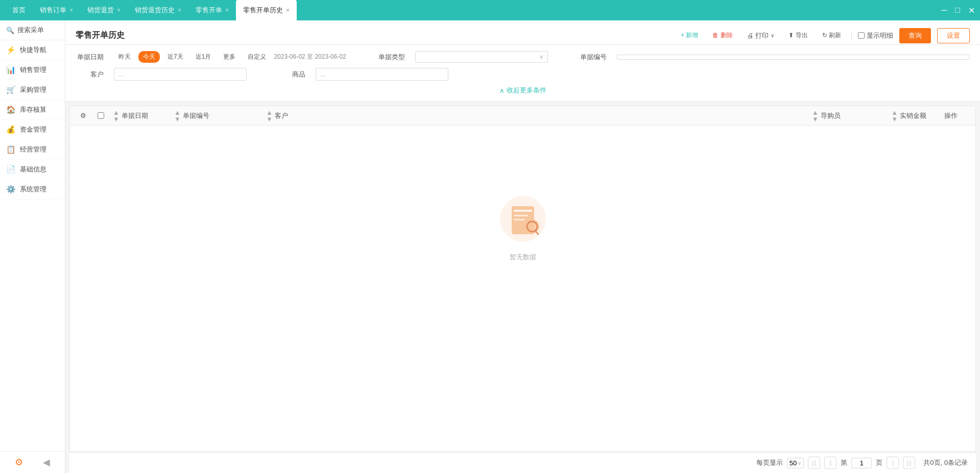  I want to click on purchase-mgmt-icon: 🛒, so click(11, 90).